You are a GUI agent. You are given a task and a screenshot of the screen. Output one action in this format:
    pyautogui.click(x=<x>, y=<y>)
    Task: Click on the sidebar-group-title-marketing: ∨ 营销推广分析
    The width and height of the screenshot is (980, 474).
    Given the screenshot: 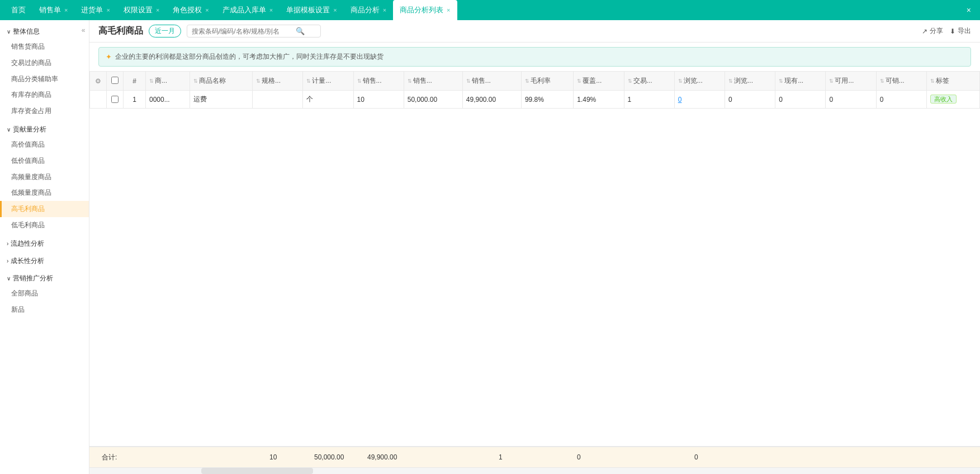 What is the action you would take?
    pyautogui.click(x=45, y=278)
    